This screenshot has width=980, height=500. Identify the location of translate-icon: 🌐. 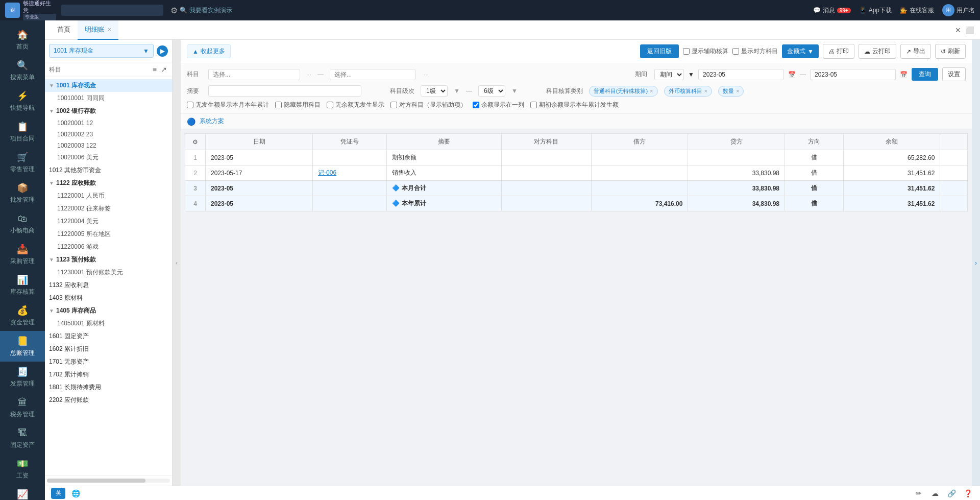
(76, 493).